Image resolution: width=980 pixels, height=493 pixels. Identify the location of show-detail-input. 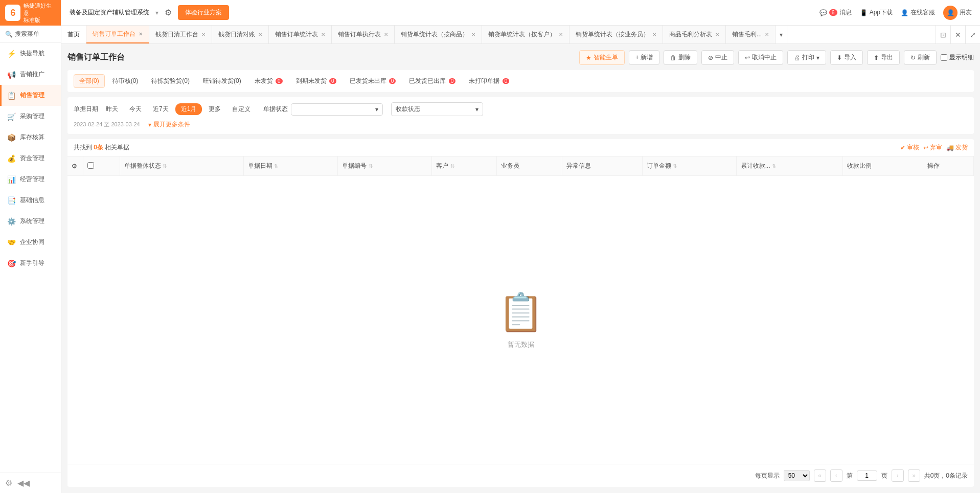
(944, 57).